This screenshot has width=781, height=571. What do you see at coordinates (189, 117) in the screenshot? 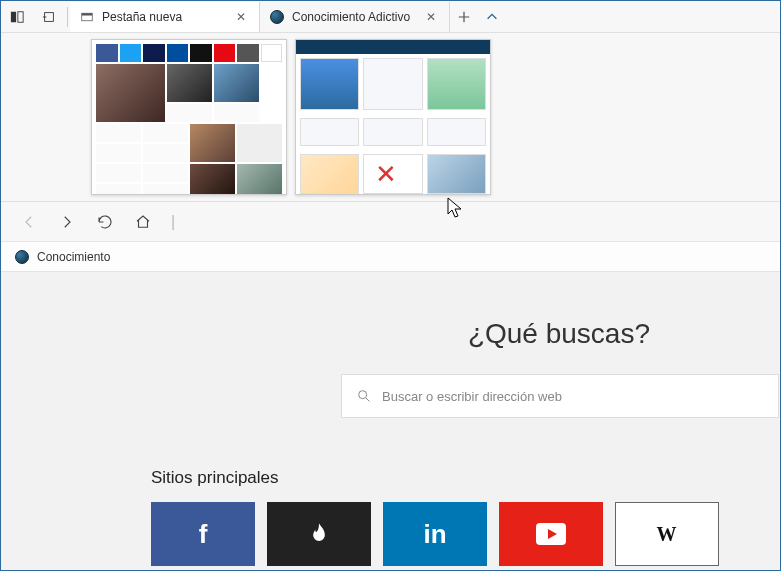
I see `tab-preview-newtab` at bounding box center [189, 117].